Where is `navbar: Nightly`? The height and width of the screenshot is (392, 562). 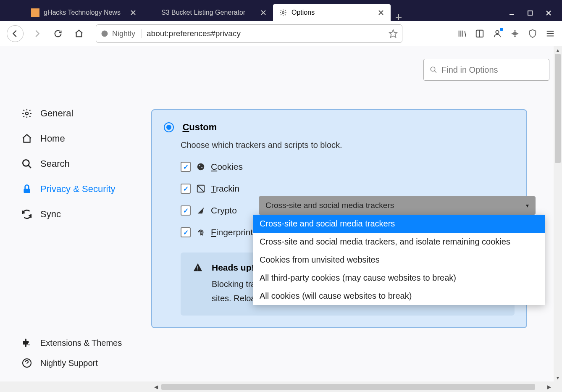 navbar: Nightly is located at coordinates (281, 34).